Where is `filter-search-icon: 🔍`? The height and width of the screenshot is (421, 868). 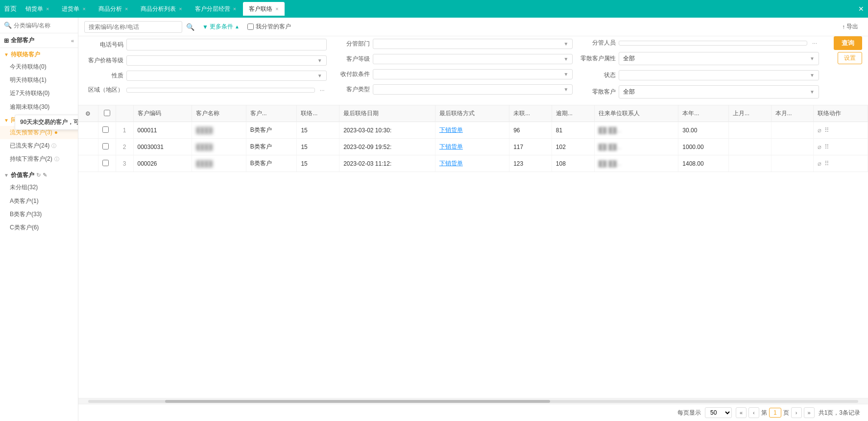 filter-search-icon: 🔍 is located at coordinates (190, 27).